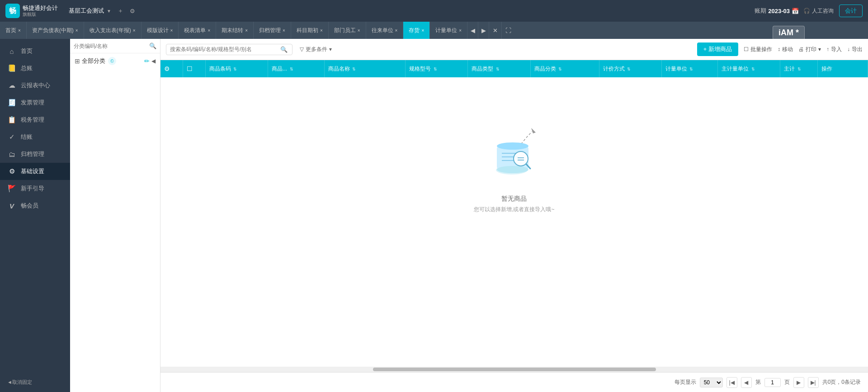  I want to click on settlement-icon: ✓, so click(12, 137).